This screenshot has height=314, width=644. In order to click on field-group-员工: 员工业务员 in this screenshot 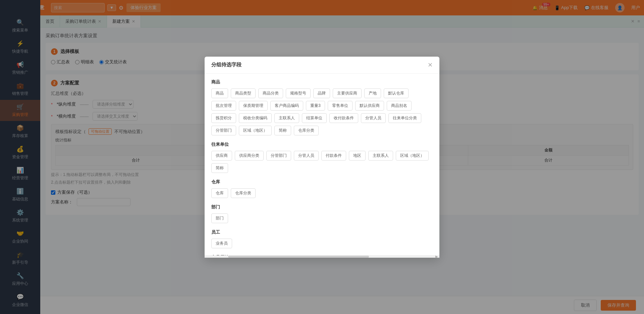, I will do `click(322, 239)`.